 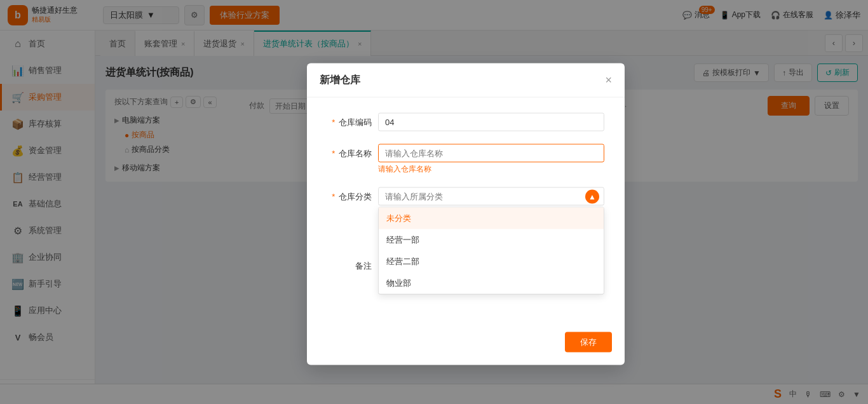 What do you see at coordinates (466, 197) in the screenshot?
I see `form-row-category: * 仓库分类 ▲ 未分类 经营一部 经营二部 物业部` at bounding box center [466, 197].